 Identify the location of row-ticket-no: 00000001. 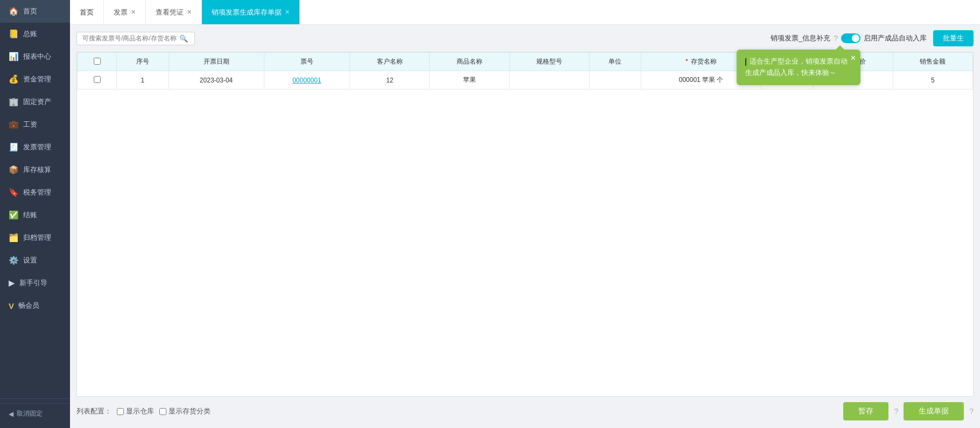
(307, 80).